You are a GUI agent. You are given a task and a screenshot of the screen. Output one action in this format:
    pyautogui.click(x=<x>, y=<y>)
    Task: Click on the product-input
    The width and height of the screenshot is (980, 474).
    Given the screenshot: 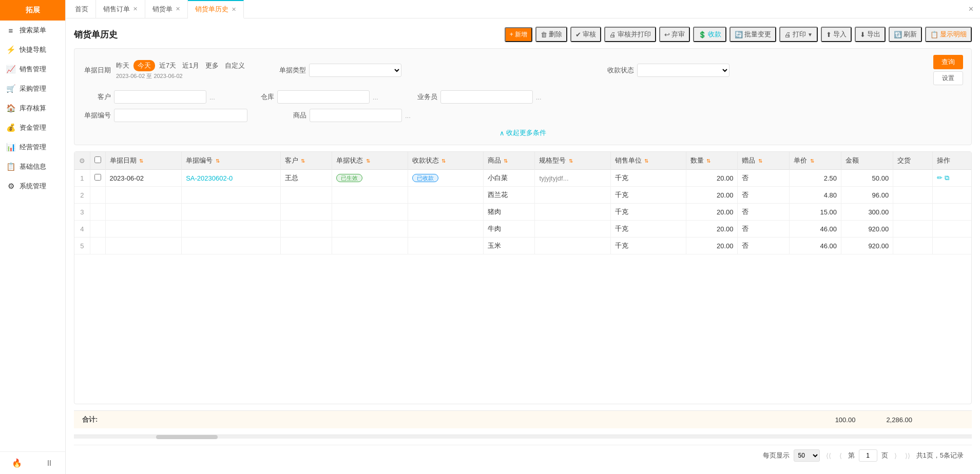 What is the action you would take?
    pyautogui.click(x=356, y=115)
    